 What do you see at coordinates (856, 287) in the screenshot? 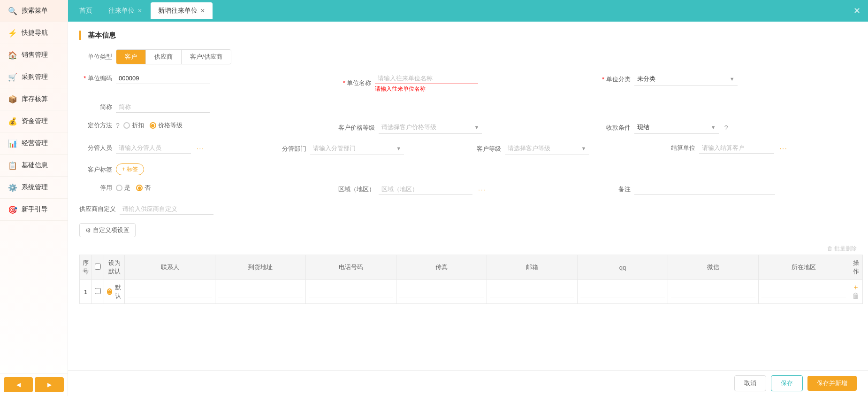
I see `add-row-button: +` at bounding box center [856, 287].